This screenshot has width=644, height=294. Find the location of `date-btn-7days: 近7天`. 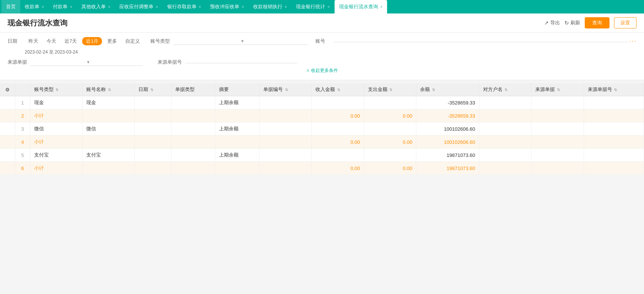

date-btn-7days: 近7天 is located at coordinates (71, 41).